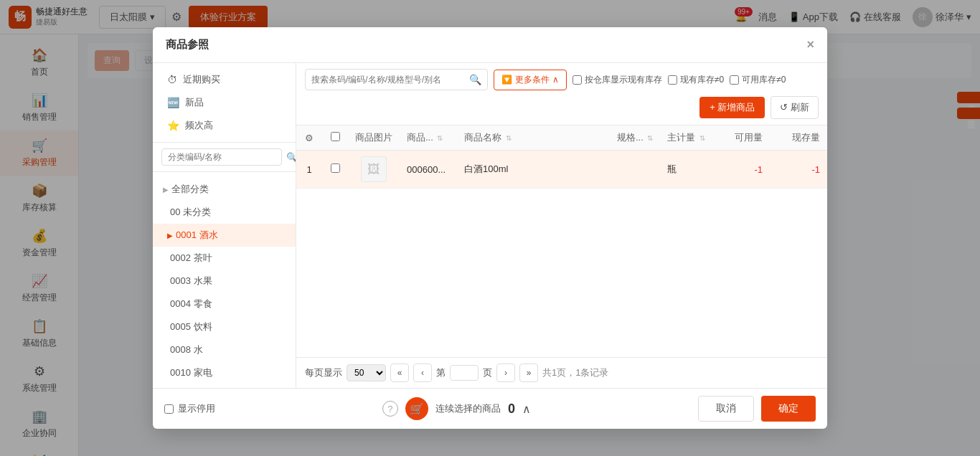  Describe the element at coordinates (374, 138) in the screenshot. I see `col-img-header: 商品图片` at that location.